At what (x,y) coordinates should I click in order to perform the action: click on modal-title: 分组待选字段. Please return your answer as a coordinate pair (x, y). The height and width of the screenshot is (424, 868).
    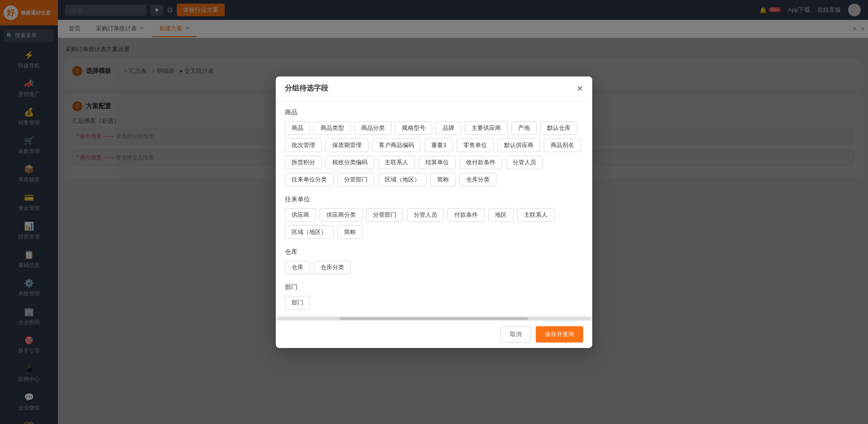
    Looking at the image, I should click on (307, 89).